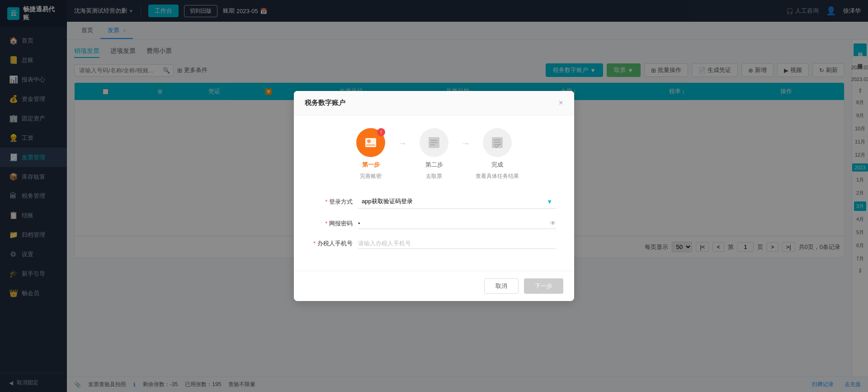 The image size is (868, 392). I want to click on modal-body: ! 第一步 完善账密 →, so click(434, 193).